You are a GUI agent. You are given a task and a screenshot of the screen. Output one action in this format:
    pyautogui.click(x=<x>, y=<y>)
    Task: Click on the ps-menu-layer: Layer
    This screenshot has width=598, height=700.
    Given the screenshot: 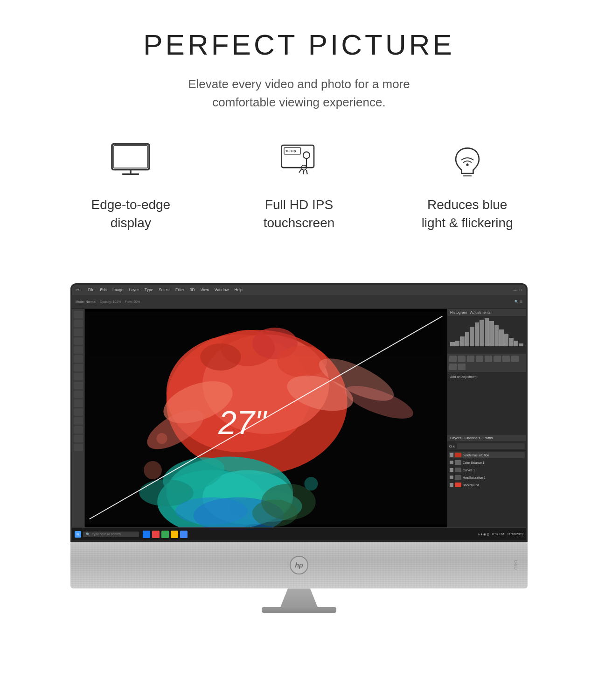 What is the action you would take?
    pyautogui.click(x=134, y=290)
    